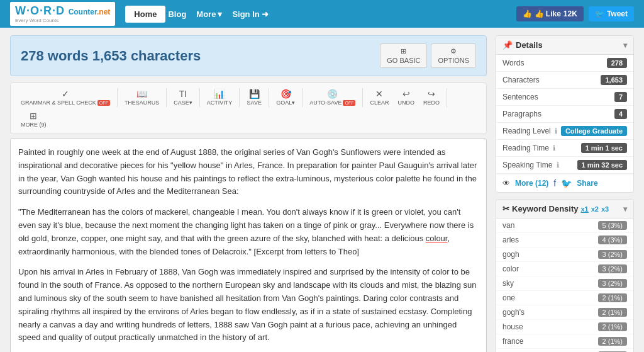  Describe the element at coordinates (322, 14) in the screenshot. I see `header: W·O·R·D Counter.net Every Word Counts Ho…` at that location.